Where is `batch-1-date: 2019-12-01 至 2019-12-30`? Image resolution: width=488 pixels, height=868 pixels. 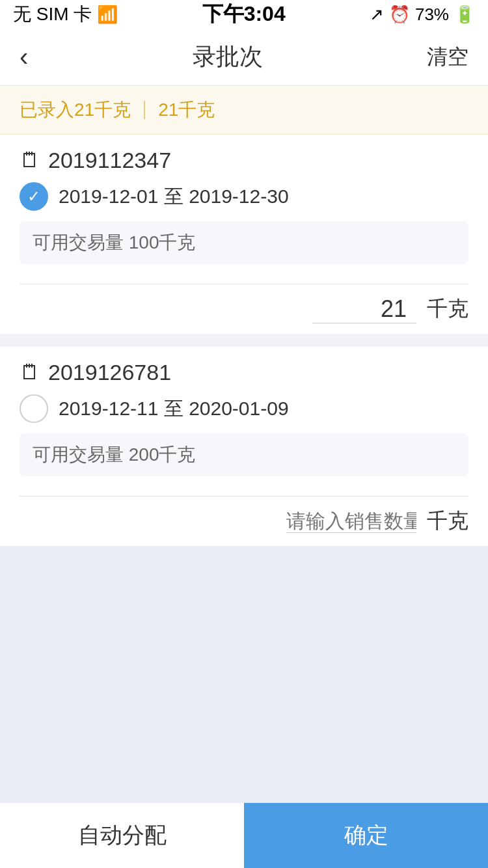 batch-1-date: 2019-12-01 至 2019-12-30 is located at coordinates (174, 197).